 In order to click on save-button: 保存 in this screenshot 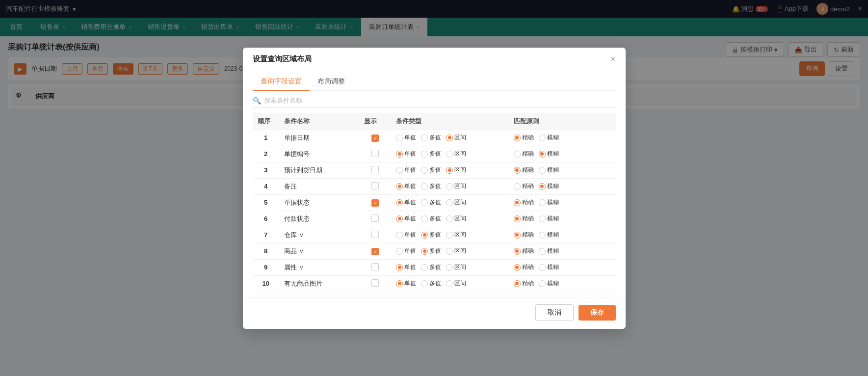, I will do `click(597, 313)`.